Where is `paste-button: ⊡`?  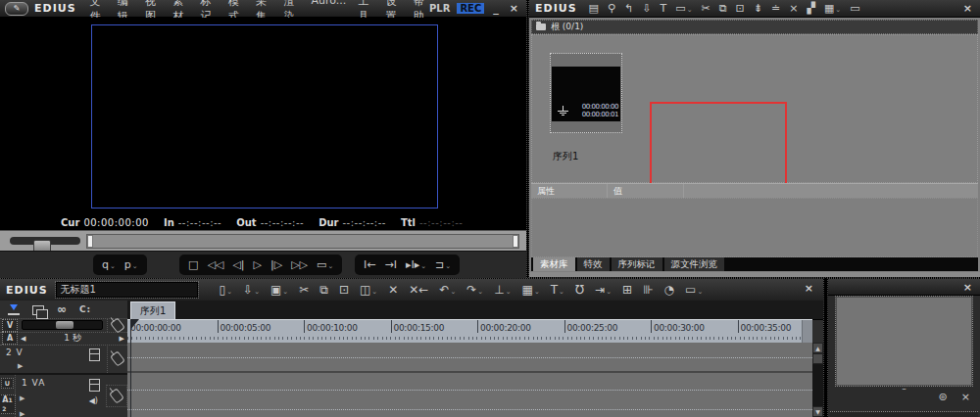 paste-button: ⊡ is located at coordinates (344, 290).